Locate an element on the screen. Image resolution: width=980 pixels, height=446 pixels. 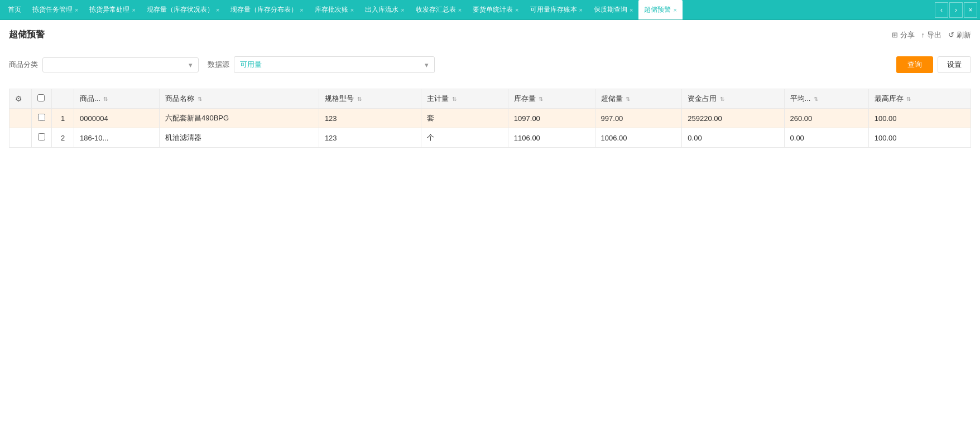
close-tab-8: × is located at coordinates (517, 10).